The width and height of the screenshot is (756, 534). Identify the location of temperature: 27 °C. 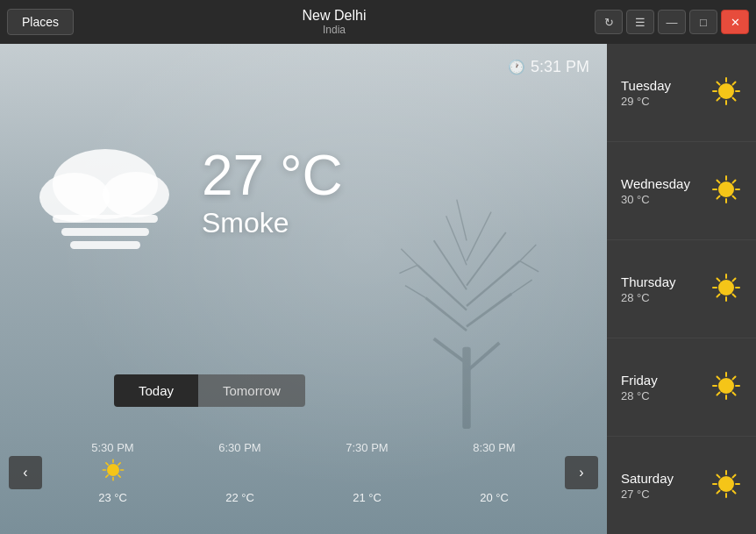
(272, 175).